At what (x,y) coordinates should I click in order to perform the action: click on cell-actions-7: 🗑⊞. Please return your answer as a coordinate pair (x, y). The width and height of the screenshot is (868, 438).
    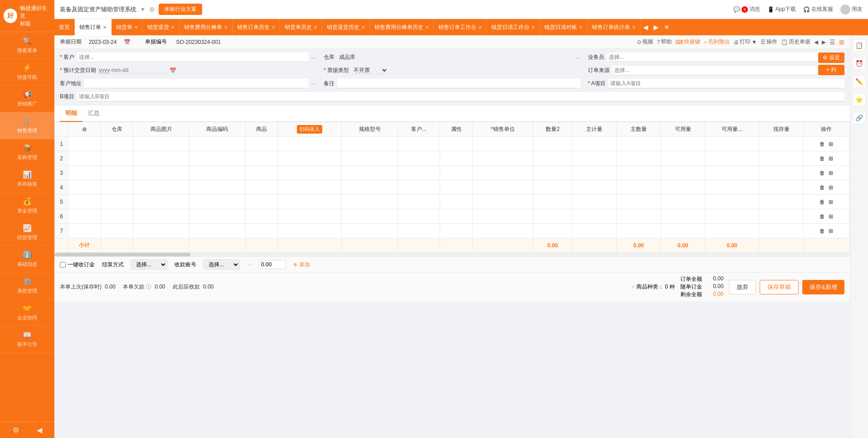
    Looking at the image, I should click on (826, 231).